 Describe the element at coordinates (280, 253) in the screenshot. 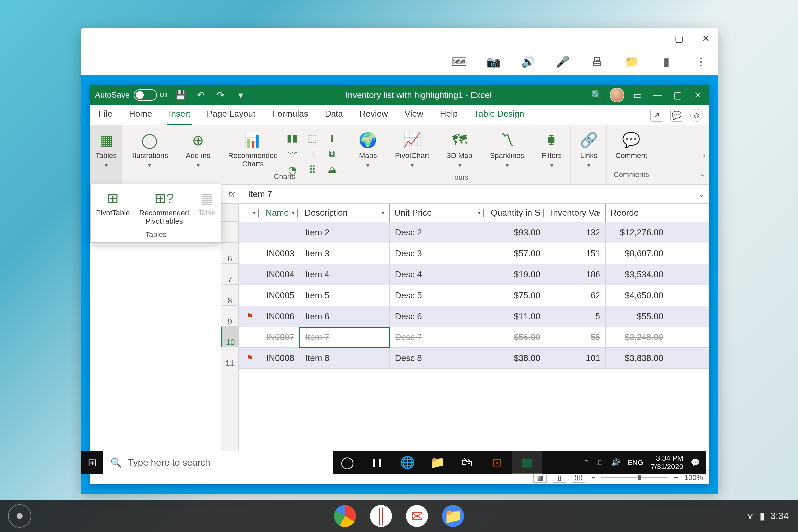

I see `cell-sku: IN0003` at that location.